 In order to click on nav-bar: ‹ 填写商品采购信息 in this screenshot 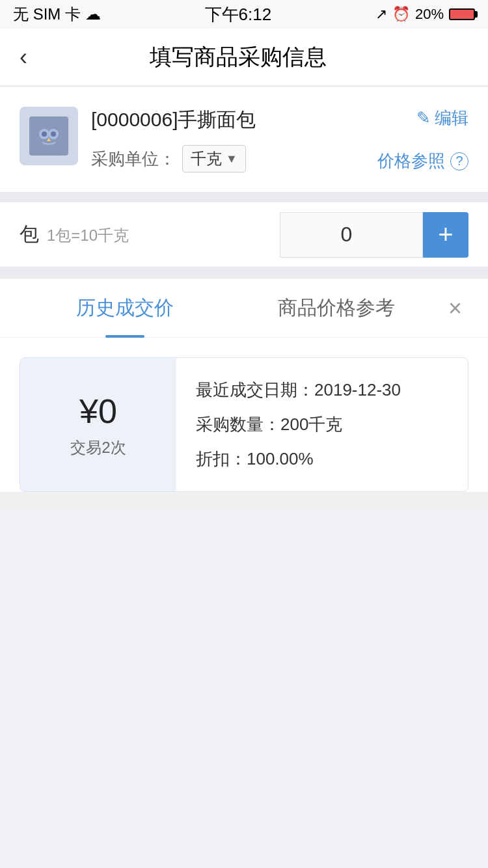, I will do `click(244, 57)`.